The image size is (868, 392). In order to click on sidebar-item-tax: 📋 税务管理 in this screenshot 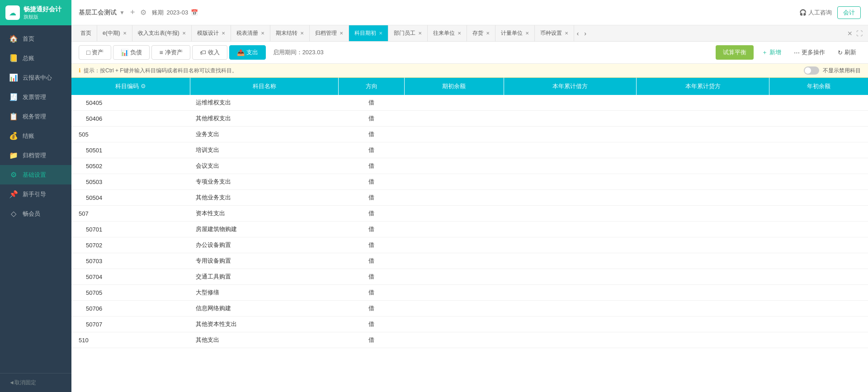, I will do `click(36, 117)`.